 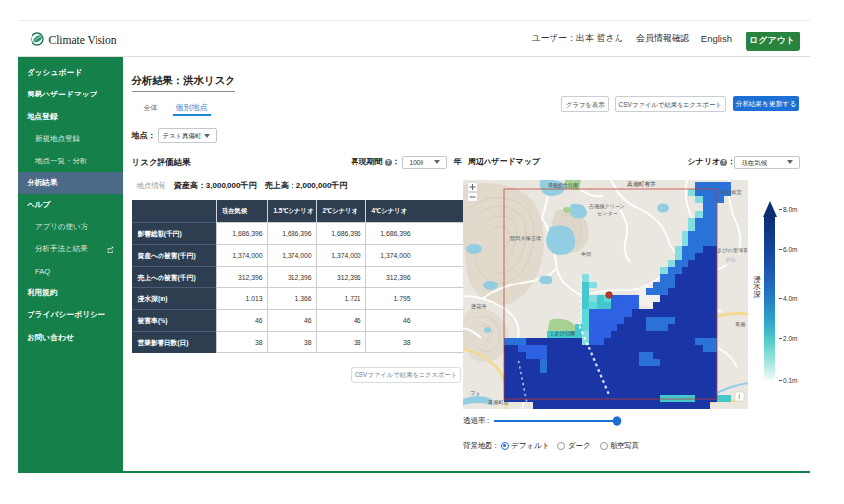 I want to click on svg-text: センター, so click(x=607, y=213).